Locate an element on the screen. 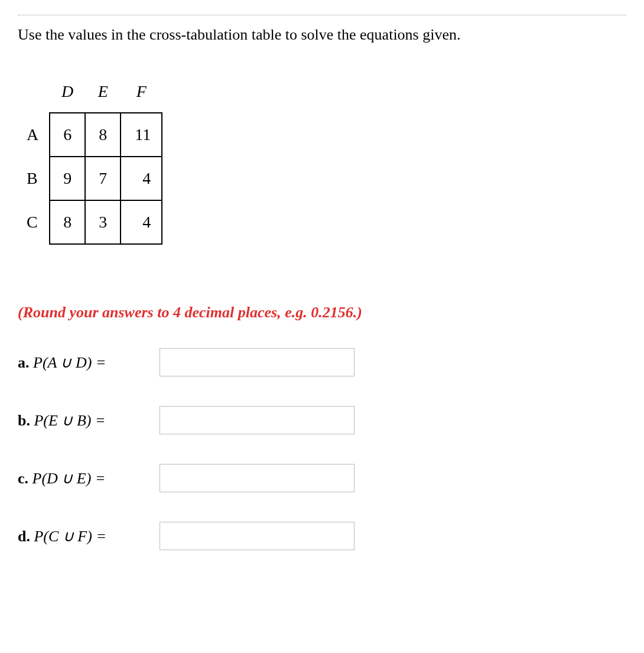 The height and width of the screenshot is (653, 644). row-header-c: C is located at coordinates (38, 222).